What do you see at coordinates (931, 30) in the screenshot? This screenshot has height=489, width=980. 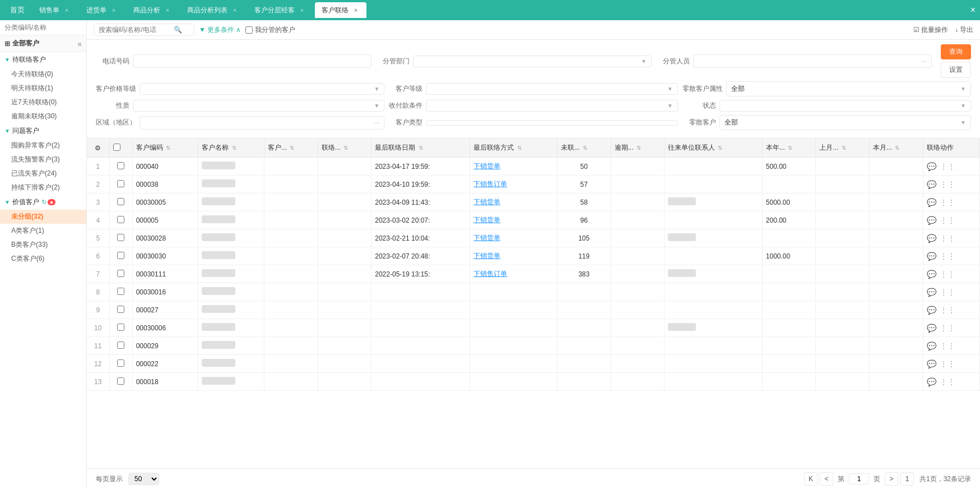 I see `batch-operations-btn: ☑ 批量操作` at bounding box center [931, 30].